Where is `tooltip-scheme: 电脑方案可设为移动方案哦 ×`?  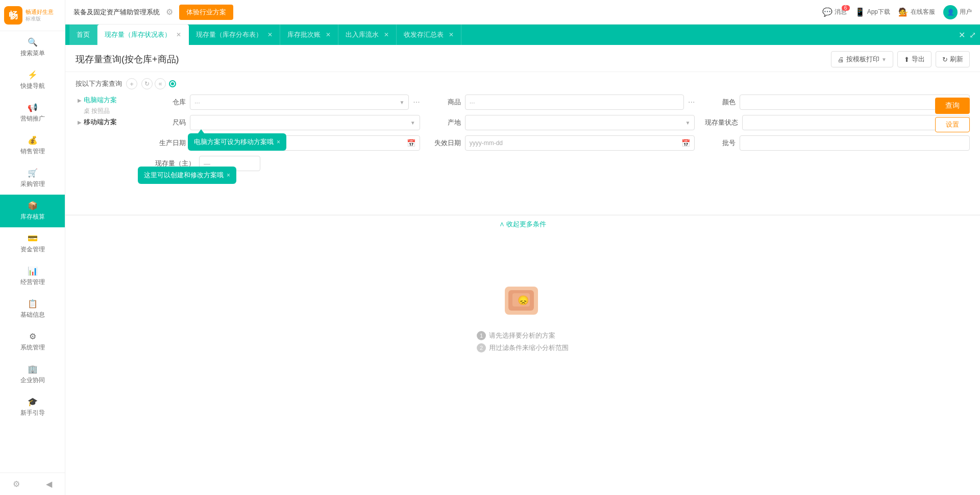 tooltip-scheme: 电脑方案可设为移动方案哦 × is located at coordinates (237, 142).